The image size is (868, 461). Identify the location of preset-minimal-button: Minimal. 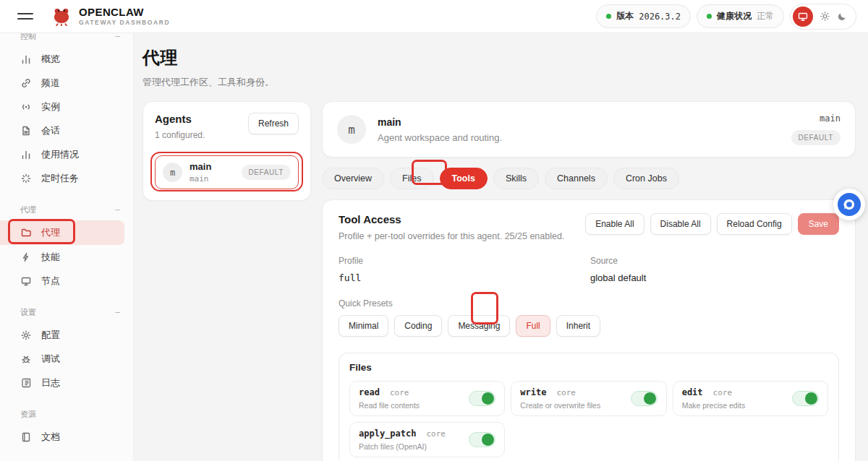
(363, 326).